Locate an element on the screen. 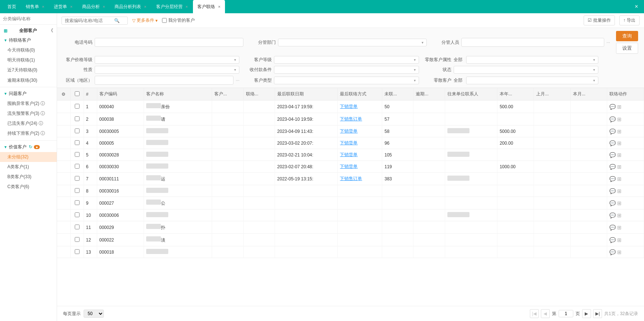 This screenshot has width=644, height=321. sidebar-item-tomorrow: 明天待联络(1) is located at coordinates (28, 60).